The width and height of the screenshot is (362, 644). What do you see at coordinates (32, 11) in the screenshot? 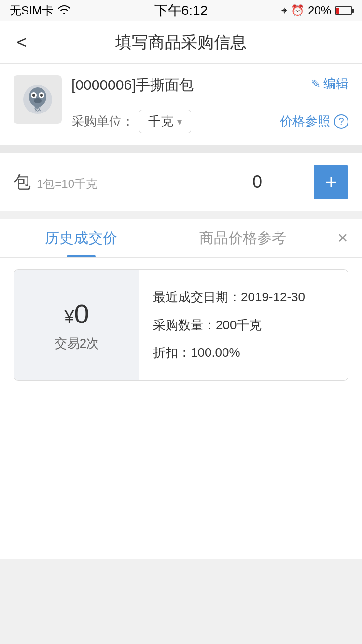
I see `carrier-text: 无SIM卡` at bounding box center [32, 11].